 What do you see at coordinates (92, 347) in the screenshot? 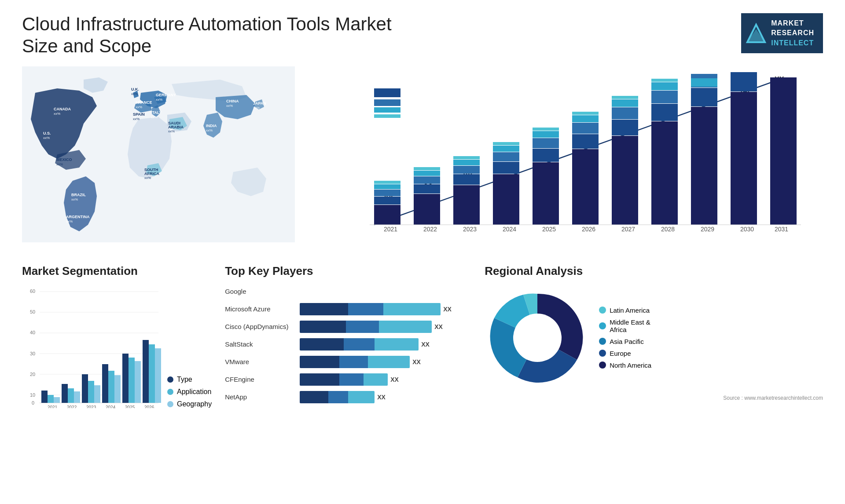
I see `segmentation-chart: 60 50 40 30 20 10 0` at bounding box center [92, 347].